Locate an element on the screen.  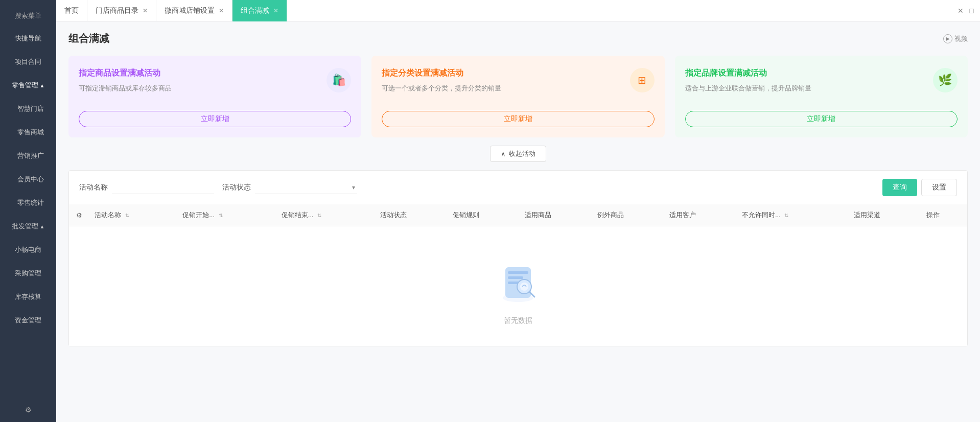
sort-icon-promo-start: ⇅ is located at coordinates (221, 216).